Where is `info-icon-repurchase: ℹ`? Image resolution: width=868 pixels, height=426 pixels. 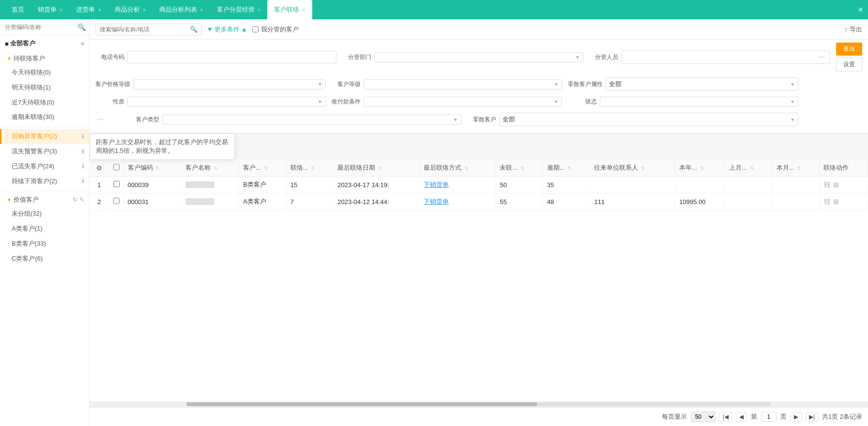
info-icon-repurchase: ℹ is located at coordinates (83, 136).